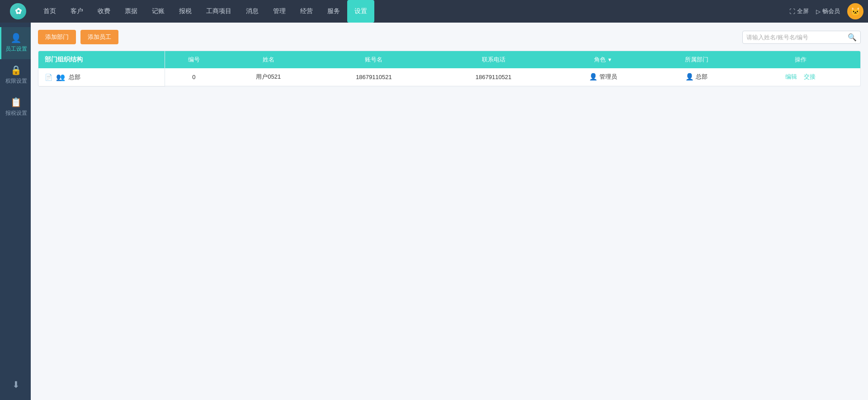 This screenshot has height=400, width=868. What do you see at coordinates (104, 11) in the screenshot?
I see `nav-item-fee: 收费` at bounding box center [104, 11].